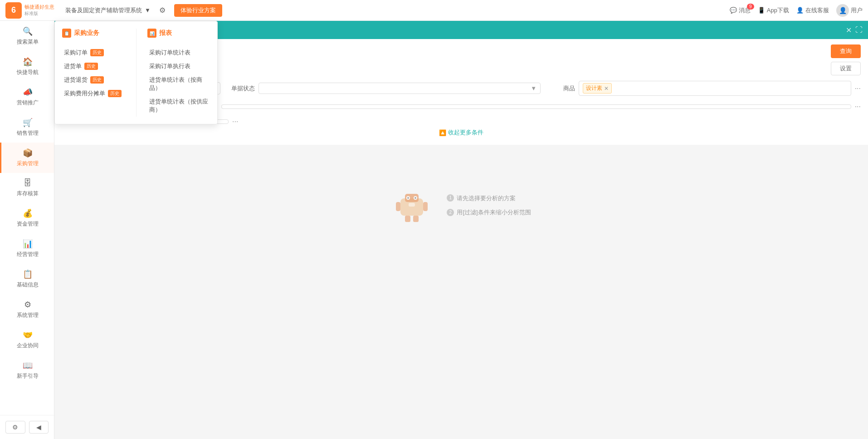  Describe the element at coordinates (597, 88) in the screenshot. I see `goods-tag-design: 设计素 ✕` at that location.